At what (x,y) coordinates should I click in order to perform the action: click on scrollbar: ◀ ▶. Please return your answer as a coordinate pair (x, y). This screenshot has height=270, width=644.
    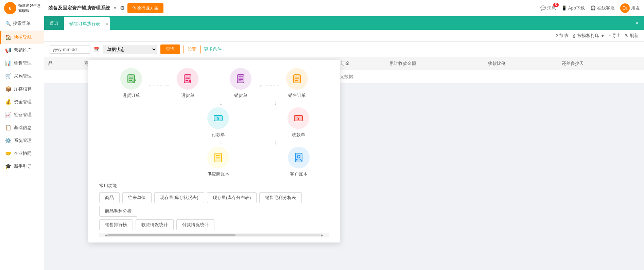
    Looking at the image, I should click on (214, 235).